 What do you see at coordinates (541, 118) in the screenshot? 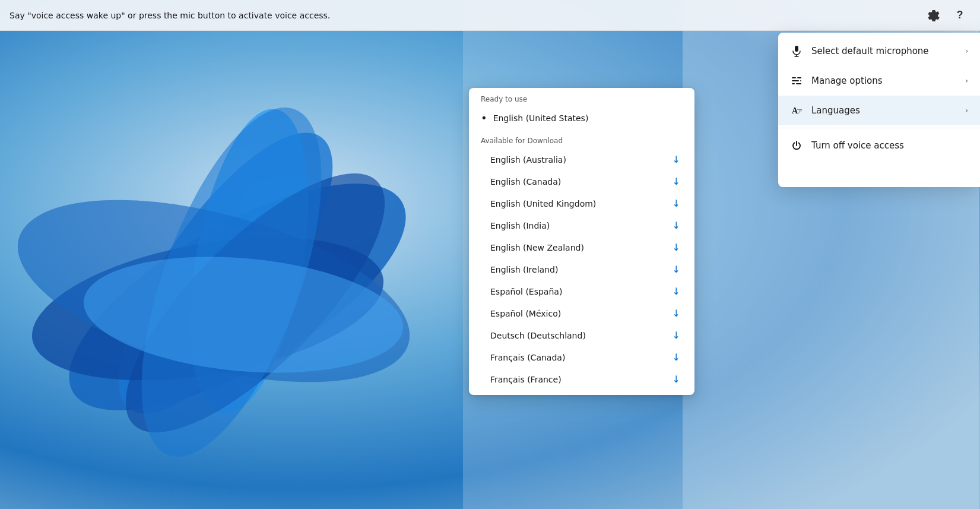
I see `lang-label-en-us: English (United States)` at bounding box center [541, 118].